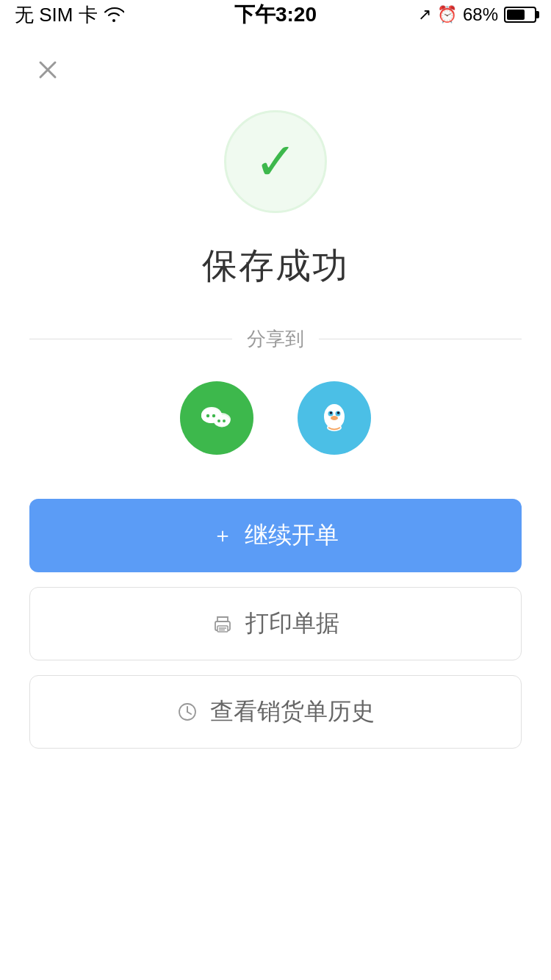 Image resolution: width=551 pixels, height=980 pixels. I want to click on qq-icon, so click(334, 418).